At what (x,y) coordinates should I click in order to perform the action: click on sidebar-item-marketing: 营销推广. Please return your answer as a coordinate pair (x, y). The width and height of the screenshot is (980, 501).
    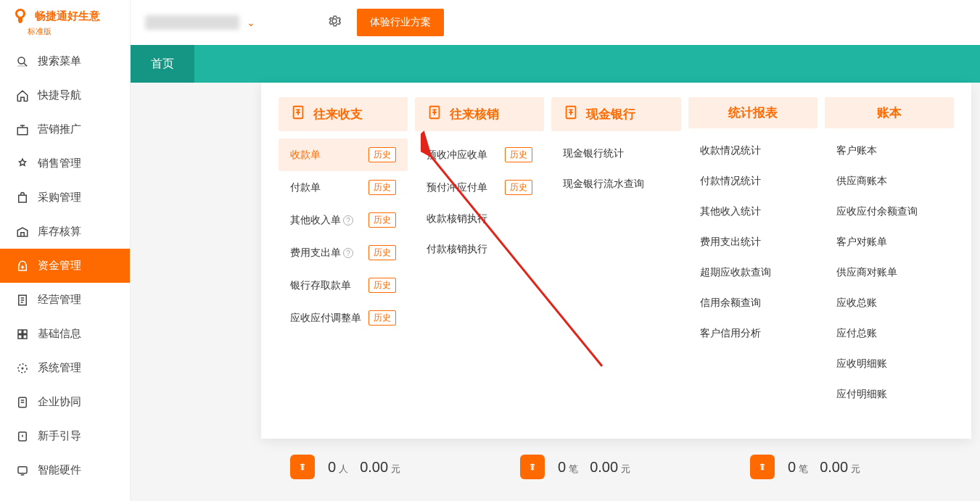
    Looking at the image, I should click on (65, 129).